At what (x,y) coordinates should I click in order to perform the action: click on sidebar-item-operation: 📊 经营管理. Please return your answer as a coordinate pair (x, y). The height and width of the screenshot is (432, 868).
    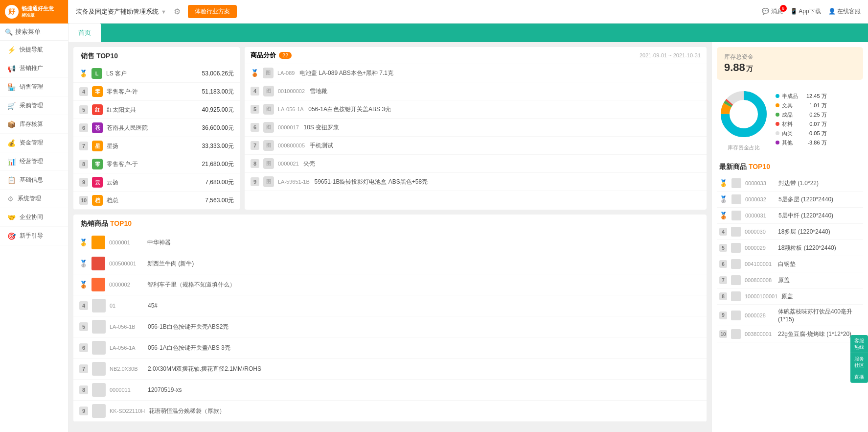
    Looking at the image, I should click on (34, 162).